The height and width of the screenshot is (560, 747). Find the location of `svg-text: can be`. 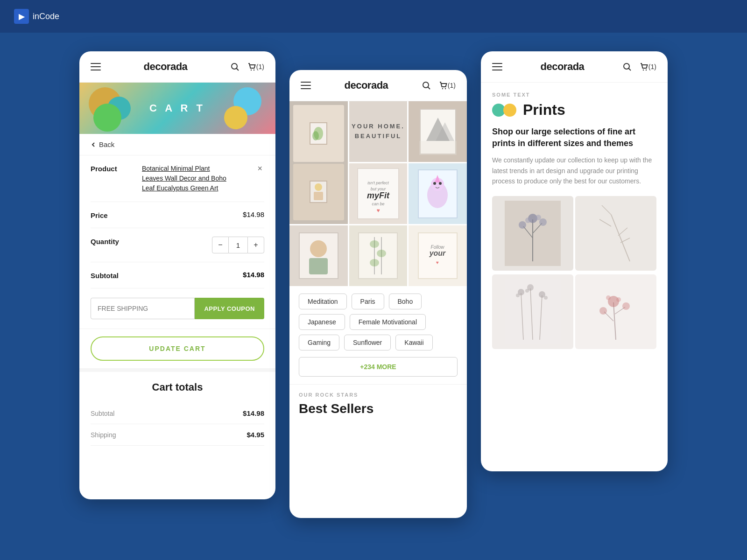

svg-text: can be is located at coordinates (378, 204).